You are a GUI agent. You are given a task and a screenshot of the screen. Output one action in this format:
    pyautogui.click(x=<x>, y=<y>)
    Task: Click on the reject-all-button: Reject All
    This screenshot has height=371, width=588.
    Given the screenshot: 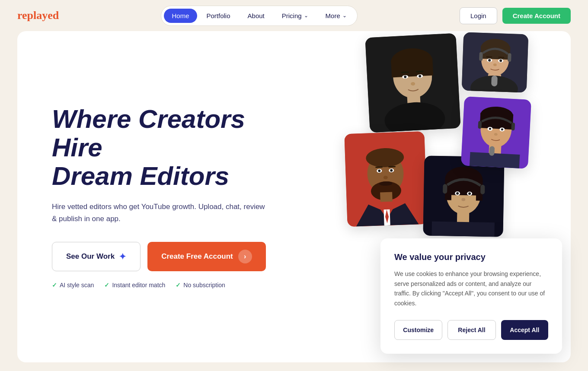 What is the action you would take?
    pyautogui.click(x=471, y=330)
    